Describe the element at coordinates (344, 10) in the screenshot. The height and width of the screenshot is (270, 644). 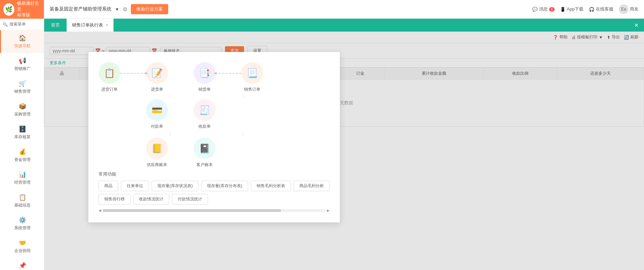
I see `topbar: 装备及固定资产辅助管理系统 ▼ ⚙ 体验行业方案 💬 消息 6 📱 App下载` at that location.